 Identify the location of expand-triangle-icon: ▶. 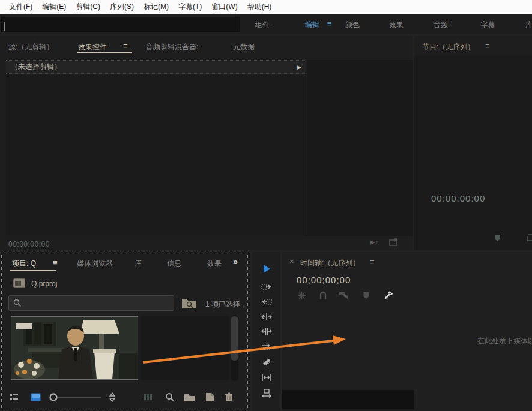
(299, 67).